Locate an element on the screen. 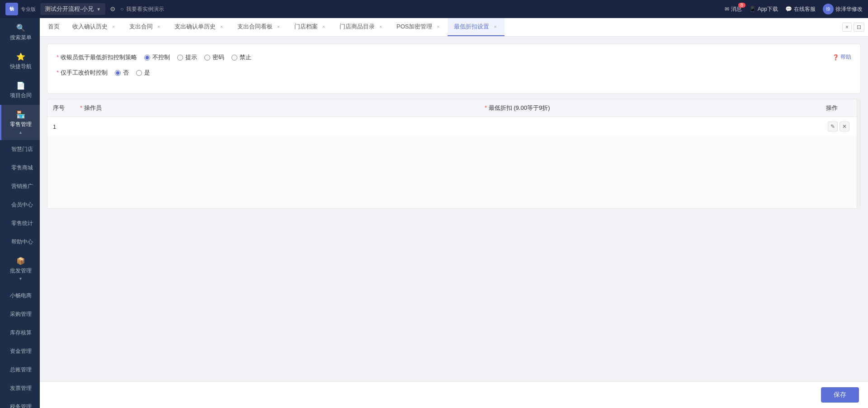 This screenshot has height=408, width=868. demo-link: ○ 我要看实例演示 is located at coordinates (142, 9).